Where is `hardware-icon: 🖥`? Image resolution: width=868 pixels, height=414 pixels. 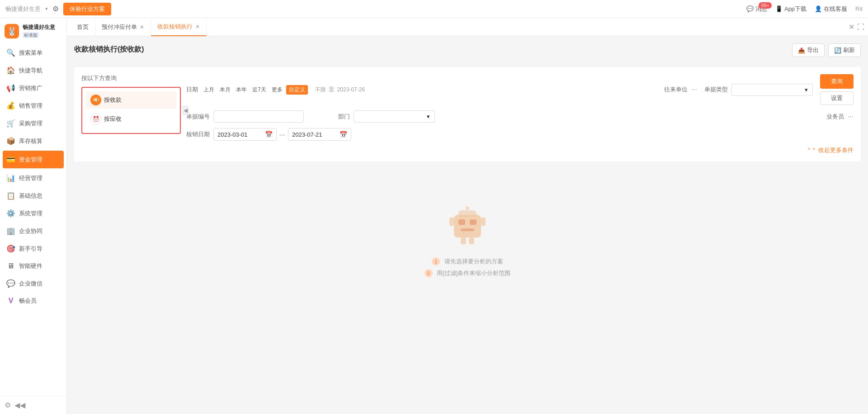
hardware-icon: 🖥 is located at coordinates (11, 266).